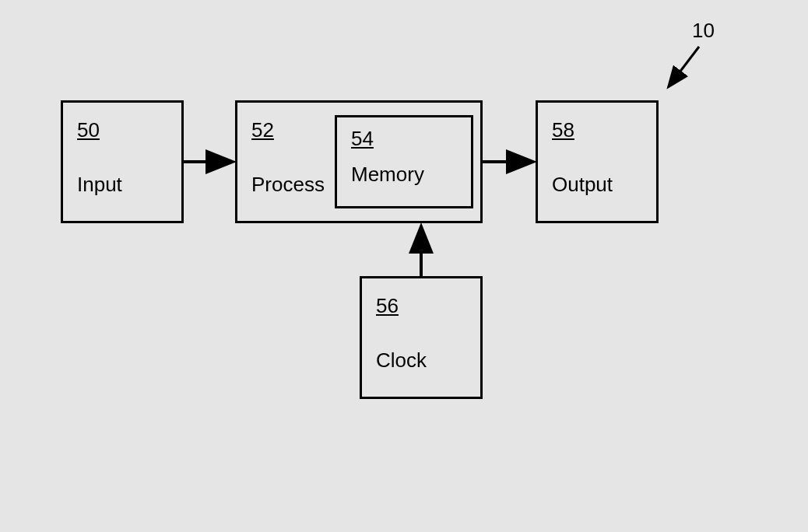  I want to click on process-ref-num: 52, so click(263, 131).